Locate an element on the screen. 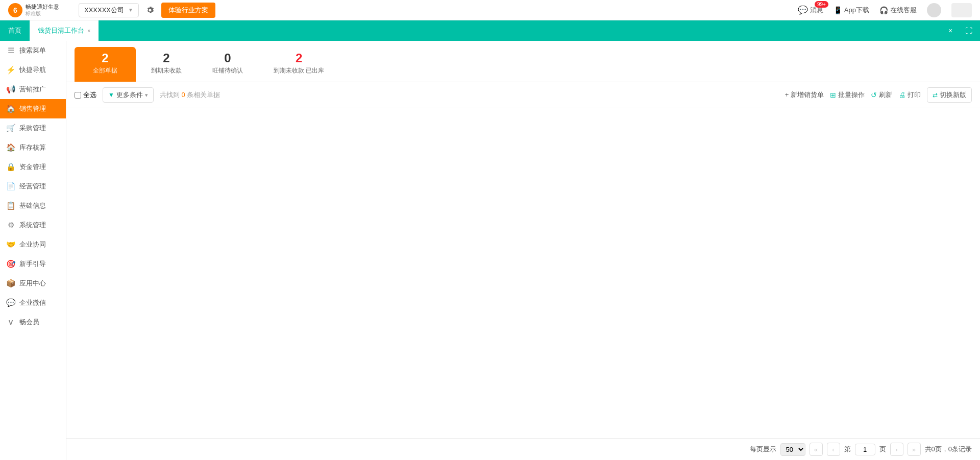  add-sale-btn: + 新增销货单 is located at coordinates (804, 95).